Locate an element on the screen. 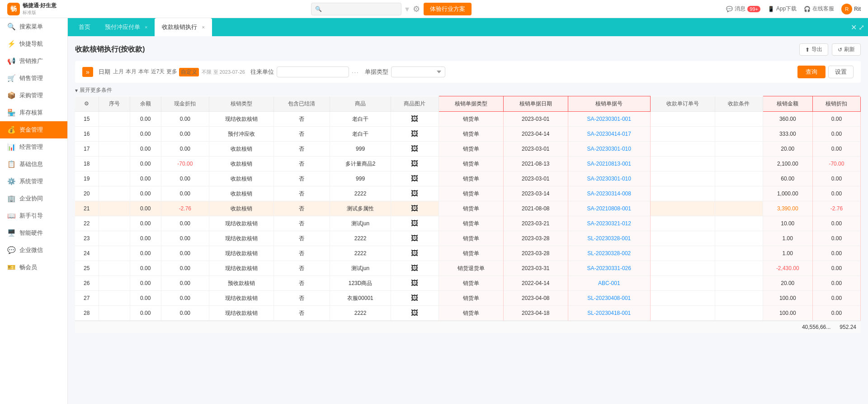  user-info: R Rit is located at coordinates (851, 9).